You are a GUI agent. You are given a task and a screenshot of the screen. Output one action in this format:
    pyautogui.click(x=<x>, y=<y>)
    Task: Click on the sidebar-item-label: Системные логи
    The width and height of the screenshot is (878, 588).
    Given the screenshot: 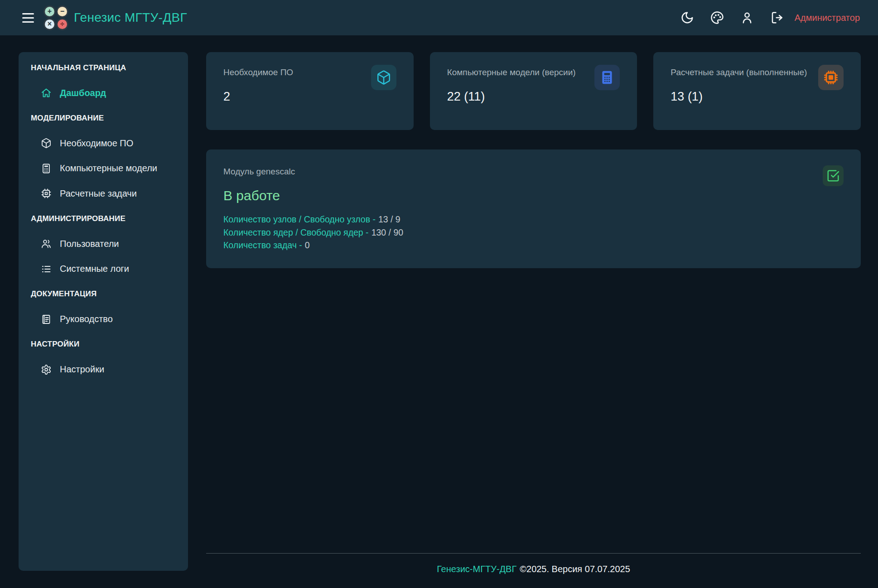 What is the action you would take?
    pyautogui.click(x=94, y=269)
    